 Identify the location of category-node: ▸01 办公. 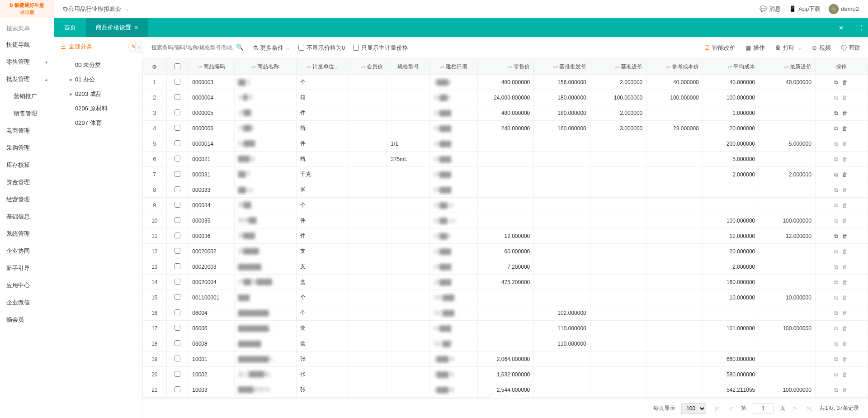
(99, 80).